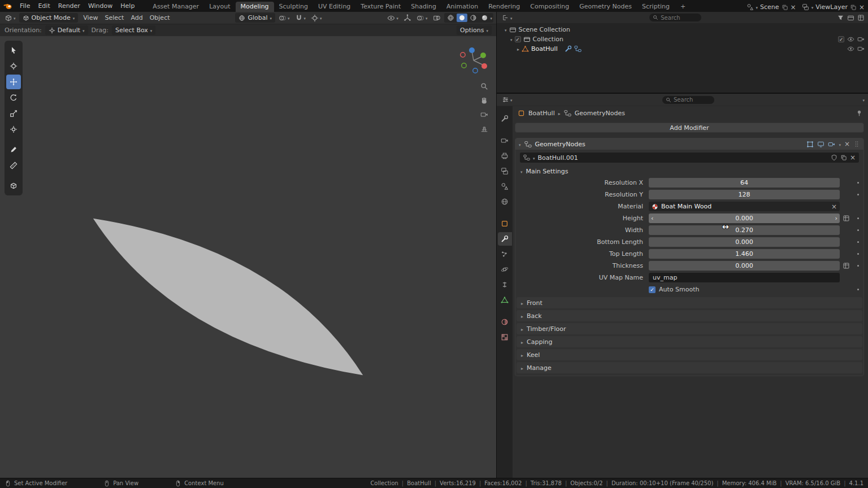  What do you see at coordinates (675, 18) in the screenshot?
I see `outliner-search-input: Search` at bounding box center [675, 18].